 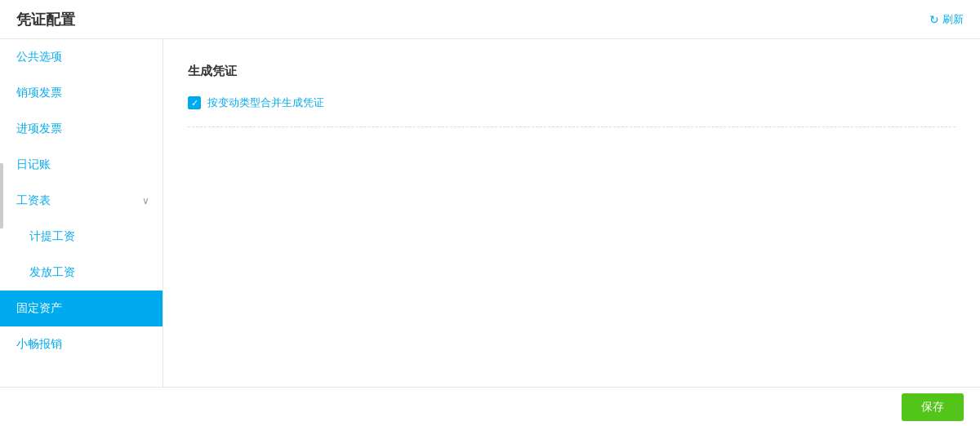 I want to click on check-icon: ✓, so click(x=194, y=103).